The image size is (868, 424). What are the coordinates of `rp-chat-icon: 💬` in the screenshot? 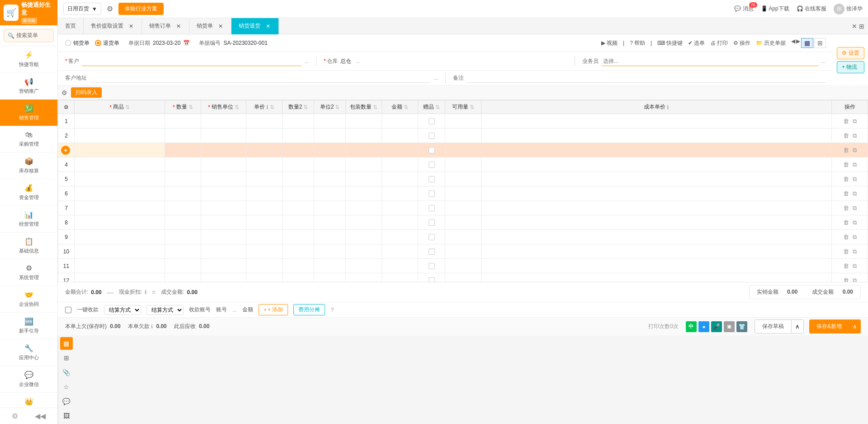 It's located at (66, 401).